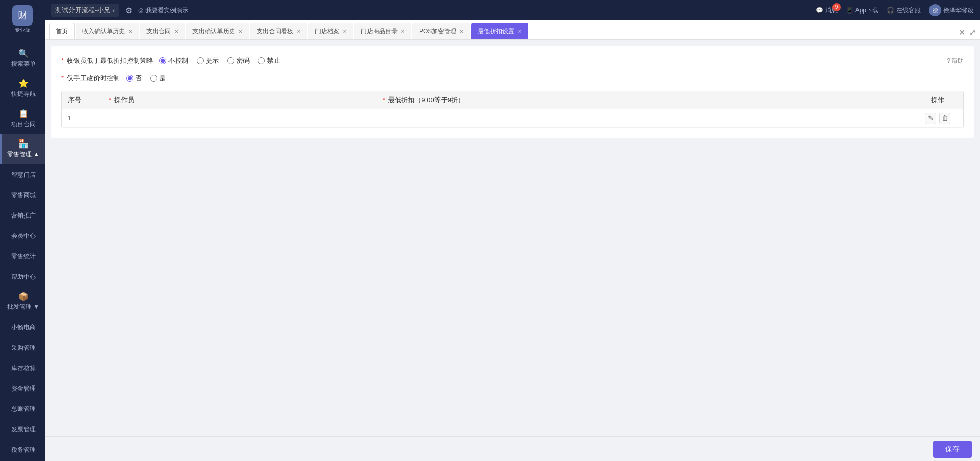 Image resolution: width=980 pixels, height=461 pixels. Describe the element at coordinates (217, 31) in the screenshot. I see `tab-payment-history: 支出确认单历史 ✕` at that location.